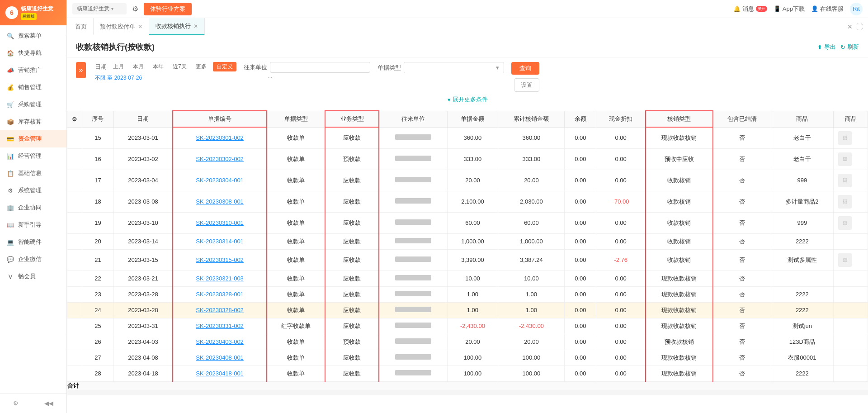 Image resolution: width=868 pixels, height=413 pixels. Describe the element at coordinates (158, 67) in the screenshot. I see `this-year-btn: 本年` at that location.